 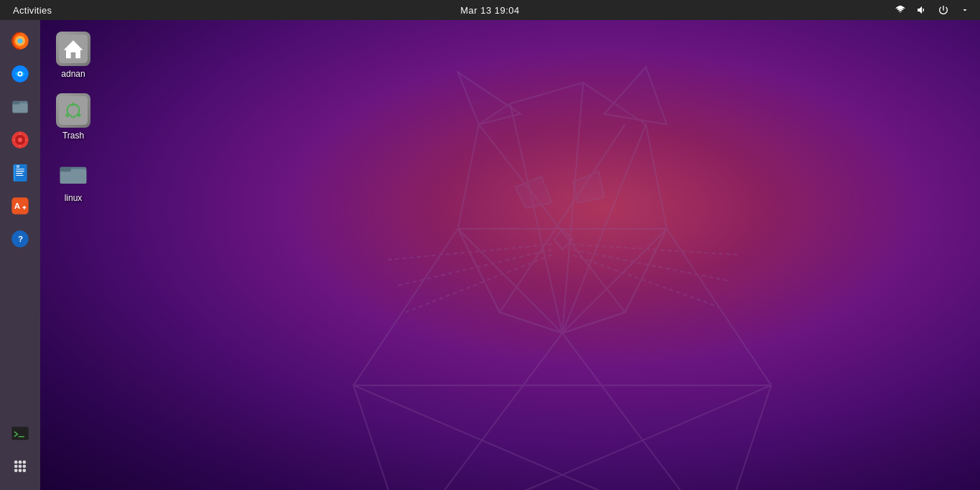 What do you see at coordinates (73, 49) in the screenshot?
I see `adnan-icon-image` at bounding box center [73, 49].